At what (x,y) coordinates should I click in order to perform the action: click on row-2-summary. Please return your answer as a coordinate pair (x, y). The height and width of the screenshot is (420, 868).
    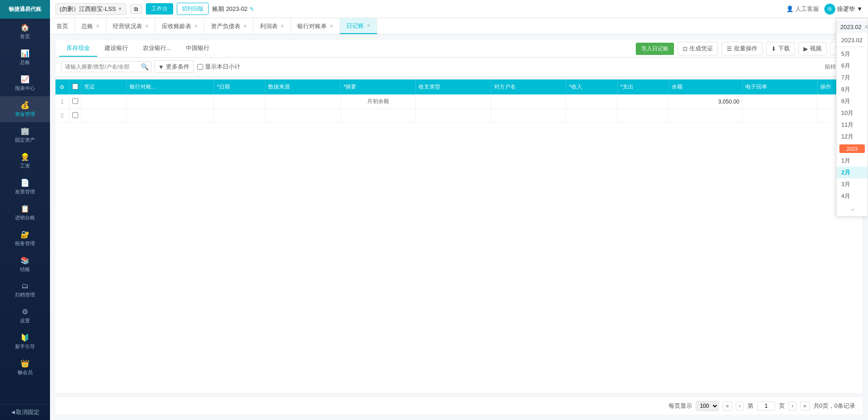
    Looking at the image, I should click on (378, 116).